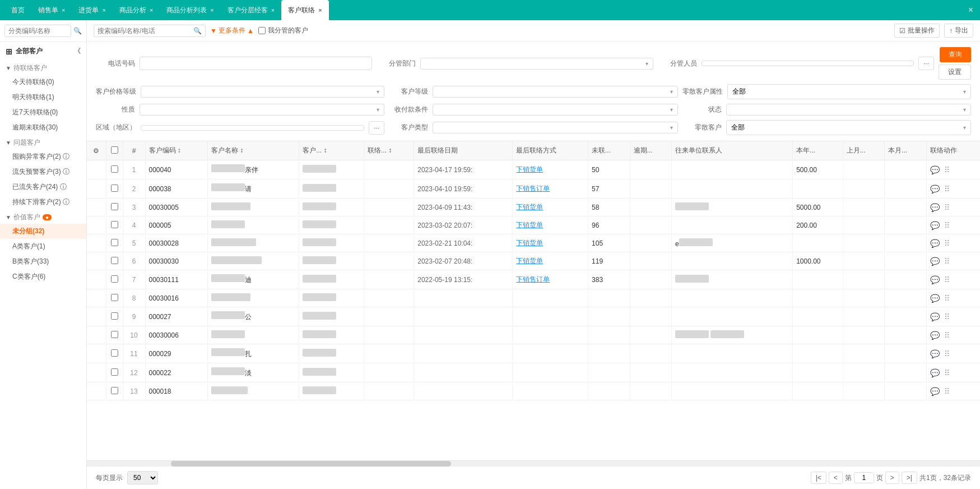 Image resolution: width=980 pixels, height=489 pixels. Describe the element at coordinates (818, 151) in the screenshot. I see `th-this-year: 本年...` at that location.